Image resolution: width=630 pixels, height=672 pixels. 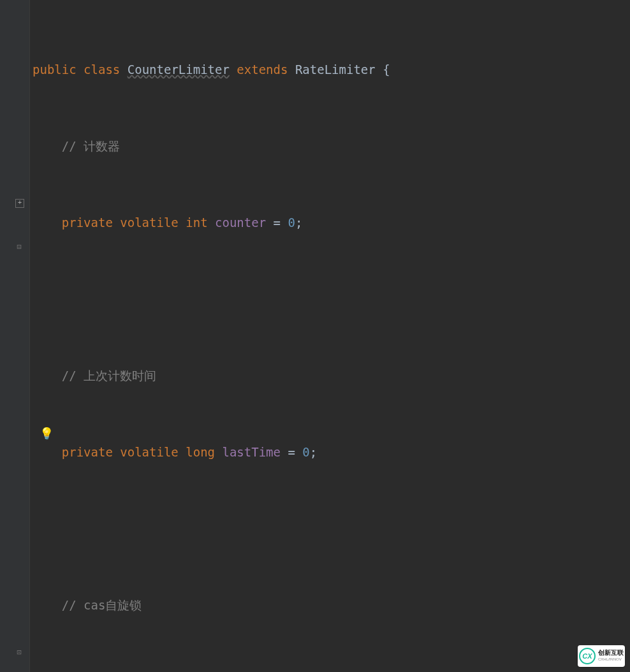 What do you see at coordinates (259, 376) in the screenshot?
I see `code-line: // 上次计数时间` at bounding box center [259, 376].